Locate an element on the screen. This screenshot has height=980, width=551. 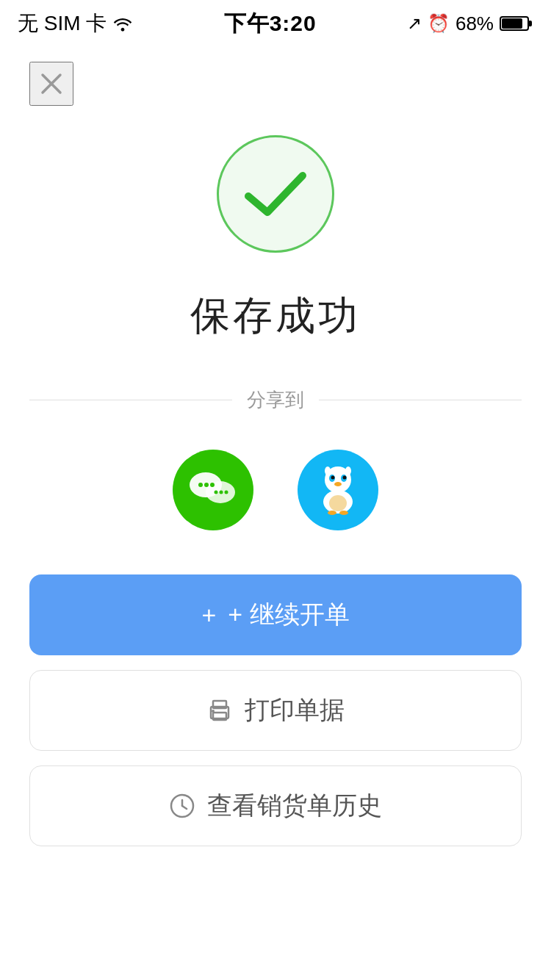
print-button: 打印单据 is located at coordinates (276, 710).